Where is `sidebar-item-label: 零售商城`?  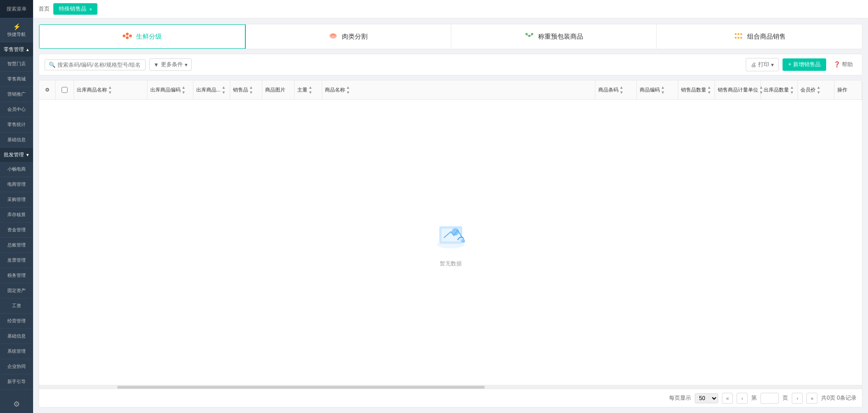 sidebar-item-label: 零售商城 is located at coordinates (17, 79).